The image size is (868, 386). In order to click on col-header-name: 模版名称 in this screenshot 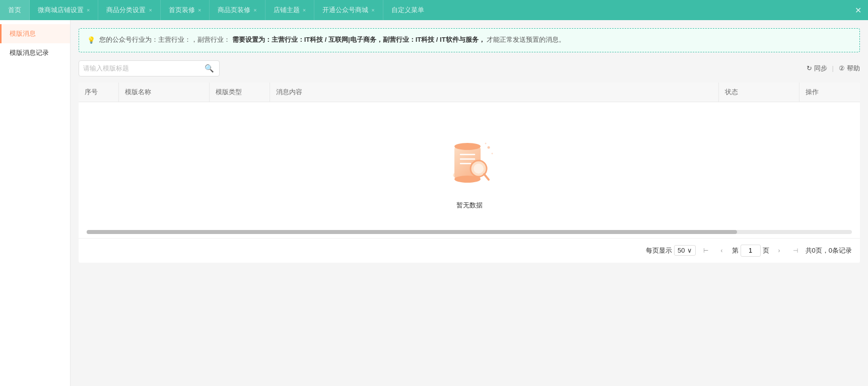, I will do `click(164, 92)`.